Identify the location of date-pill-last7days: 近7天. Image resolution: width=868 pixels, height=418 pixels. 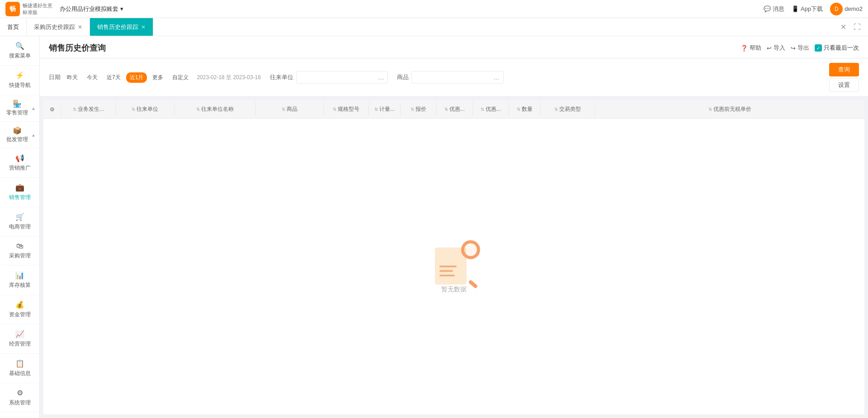
(114, 78).